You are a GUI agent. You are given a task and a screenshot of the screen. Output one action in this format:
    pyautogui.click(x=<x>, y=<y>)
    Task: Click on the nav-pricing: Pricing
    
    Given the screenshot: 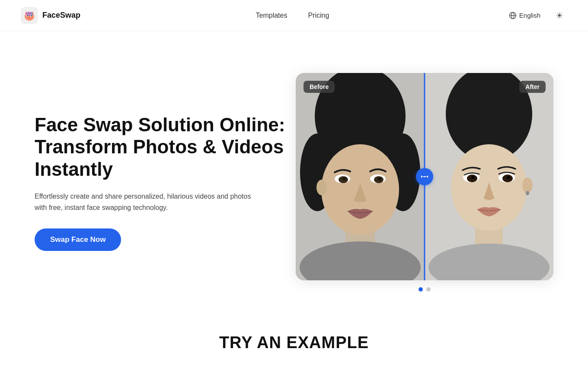 What is the action you would take?
    pyautogui.click(x=318, y=16)
    